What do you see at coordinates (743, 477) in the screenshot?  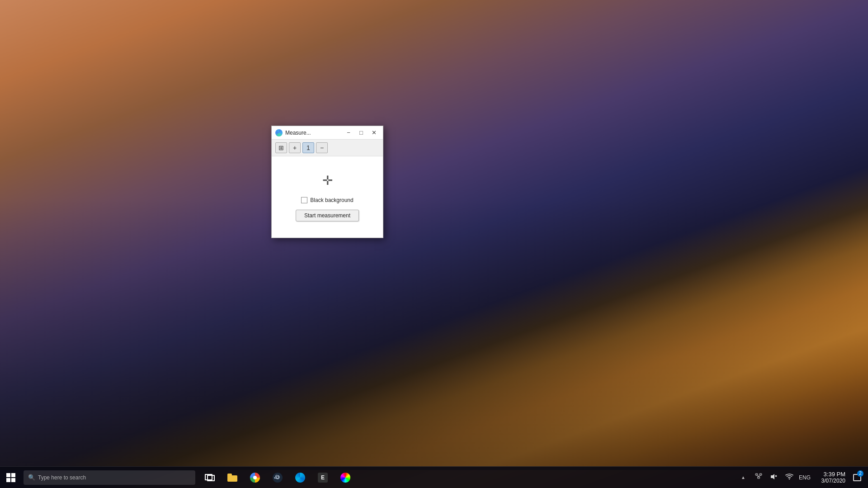 I see `chevron-up-icon: ▲` at bounding box center [743, 477].